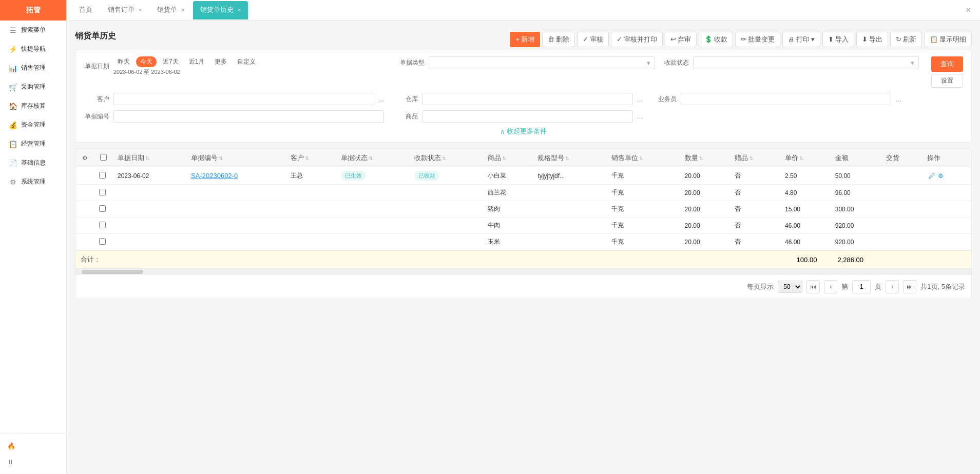 The width and height of the screenshot is (980, 474). What do you see at coordinates (239, 10) in the screenshot?
I see `tab-sales-history-close: ×` at bounding box center [239, 10].